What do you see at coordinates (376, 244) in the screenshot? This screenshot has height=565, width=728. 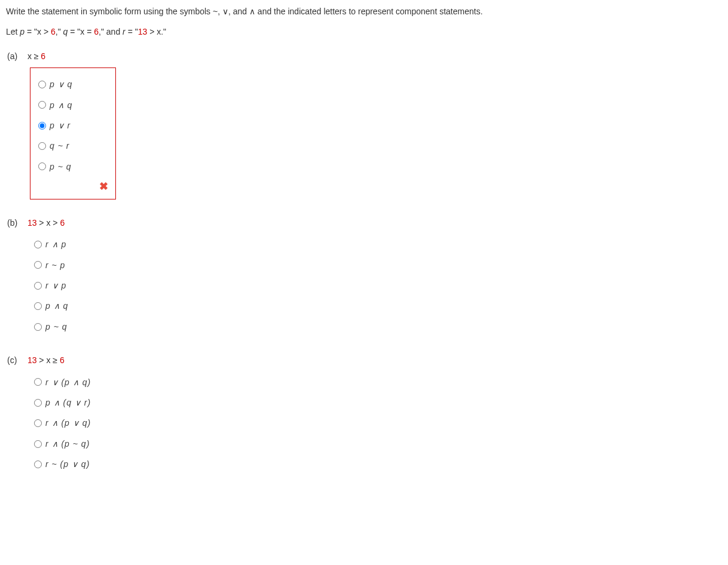 I see `option-row: r ∧ p` at bounding box center [376, 244].